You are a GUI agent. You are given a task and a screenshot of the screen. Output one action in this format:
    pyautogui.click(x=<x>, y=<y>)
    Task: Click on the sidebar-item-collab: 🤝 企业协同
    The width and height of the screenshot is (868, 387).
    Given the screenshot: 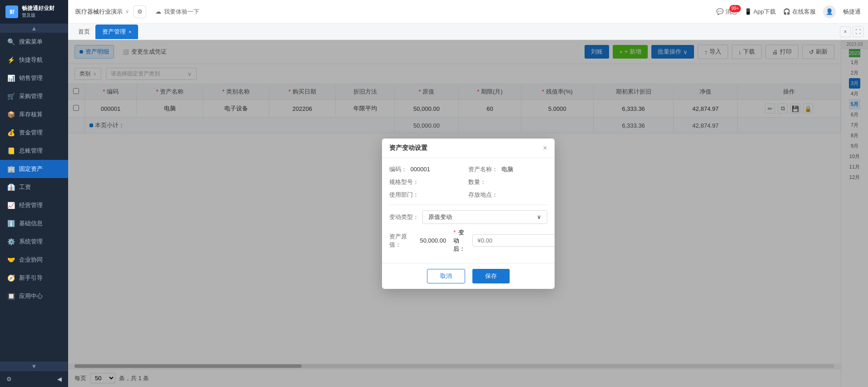 What is the action you would take?
    pyautogui.click(x=34, y=260)
    